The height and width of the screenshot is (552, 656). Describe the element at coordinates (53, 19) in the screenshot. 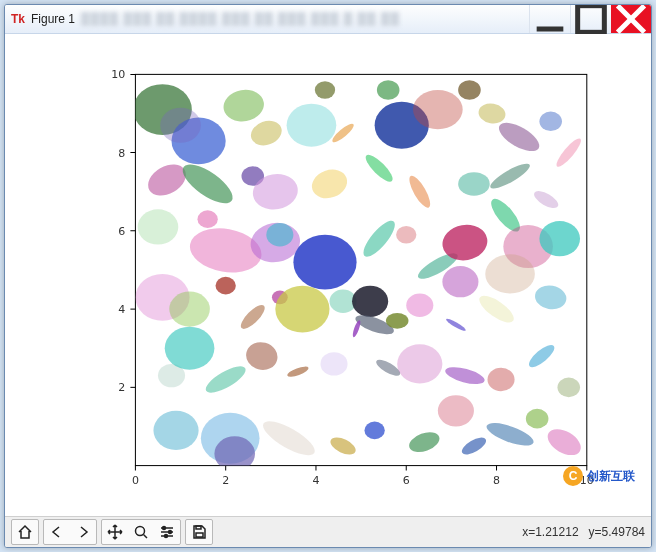

I see `window-title: Figure 1` at that location.